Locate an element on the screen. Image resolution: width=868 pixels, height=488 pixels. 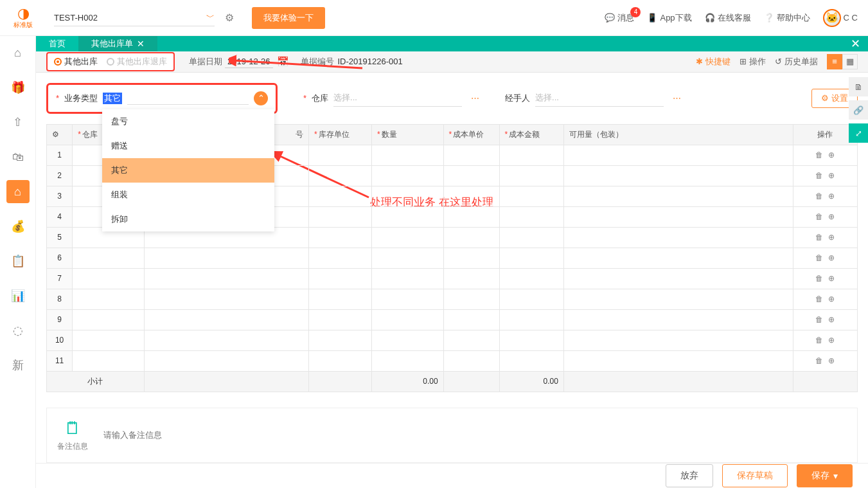
remark-input is located at coordinates (475, 435).